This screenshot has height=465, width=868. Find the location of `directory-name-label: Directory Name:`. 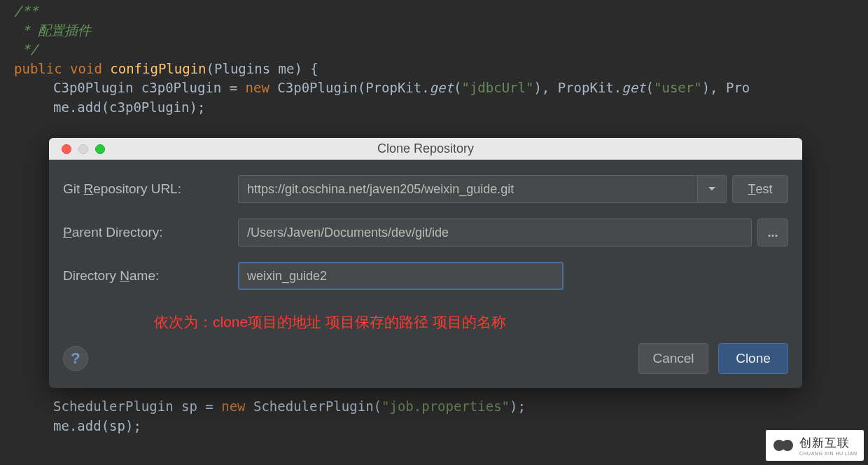

directory-name-label: Directory Name: is located at coordinates (150, 276).